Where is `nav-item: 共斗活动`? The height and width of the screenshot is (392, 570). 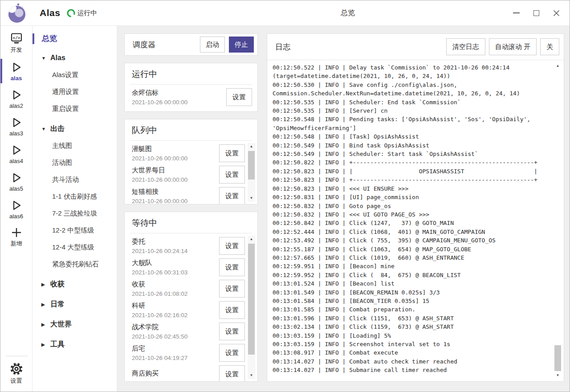 nav-item: 共斗活动 is located at coordinates (75, 180).